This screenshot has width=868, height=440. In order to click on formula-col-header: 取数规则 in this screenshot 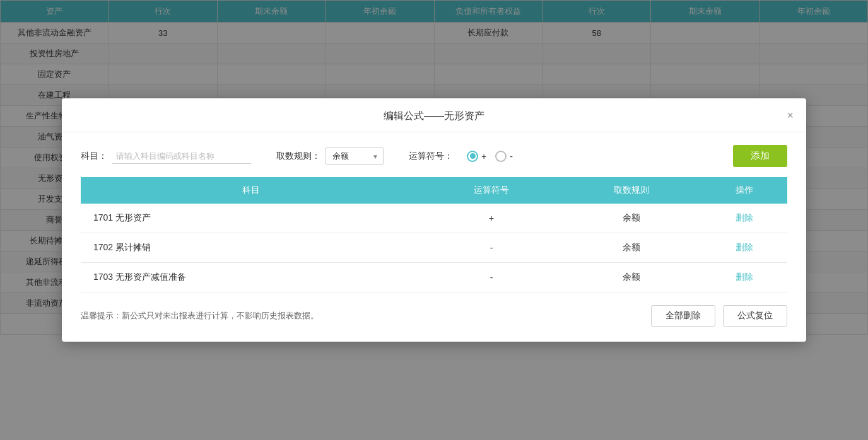, I will do `click(631, 190)`.